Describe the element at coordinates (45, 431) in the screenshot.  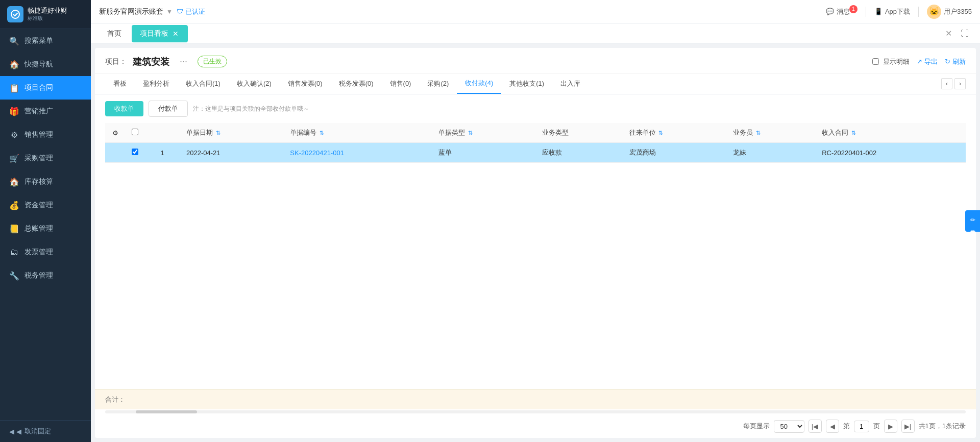
I see `unpin-button: ◀︎ ◀︎ 取消固定` at that location.